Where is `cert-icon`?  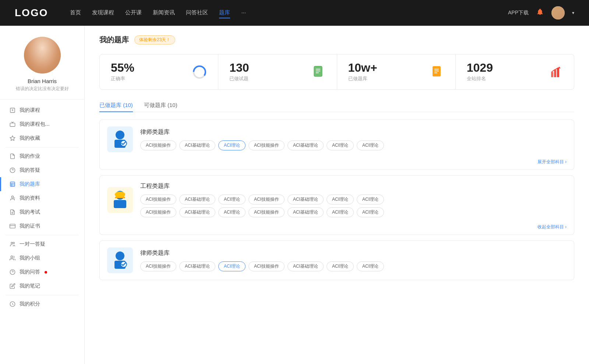
cert-icon is located at coordinates (13, 226).